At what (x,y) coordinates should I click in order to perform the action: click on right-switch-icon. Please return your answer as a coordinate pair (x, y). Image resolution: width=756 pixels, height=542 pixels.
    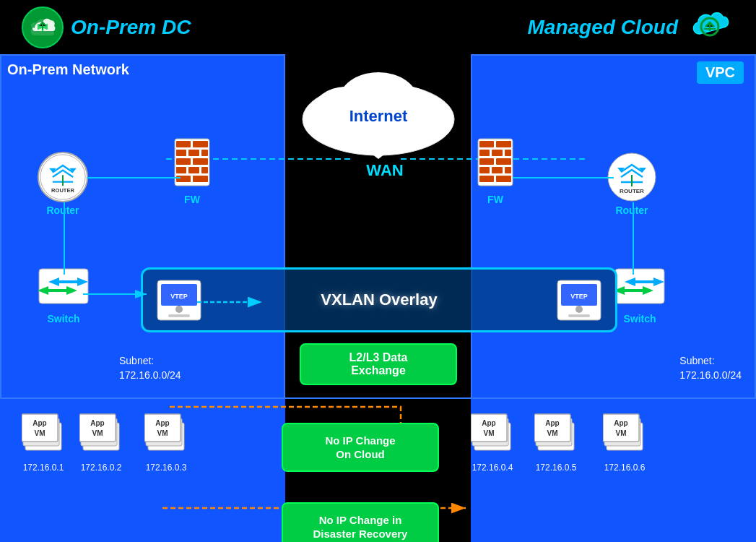
    Looking at the image, I should click on (640, 289).